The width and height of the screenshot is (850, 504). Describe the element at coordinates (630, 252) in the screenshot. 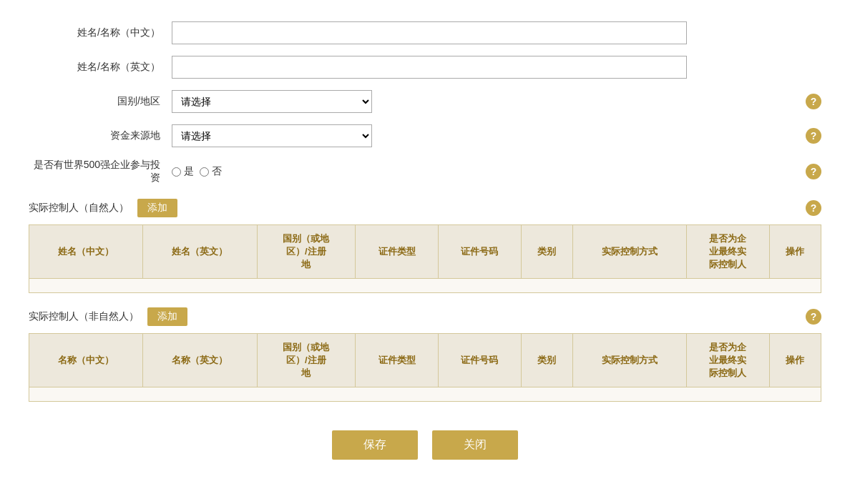

I see `col-control-method: 实际控制方式` at that location.